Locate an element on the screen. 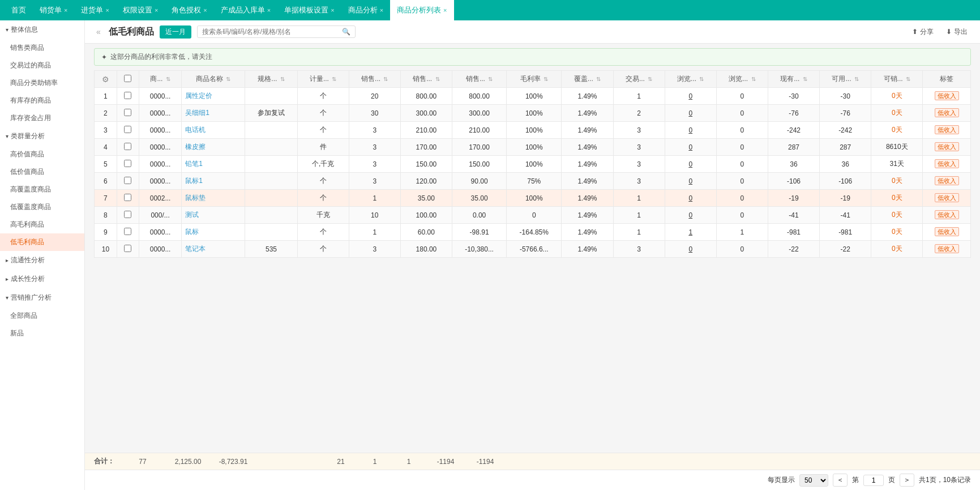  sidebar-section-flow: ▸ 流通性分析 is located at coordinates (42, 261).